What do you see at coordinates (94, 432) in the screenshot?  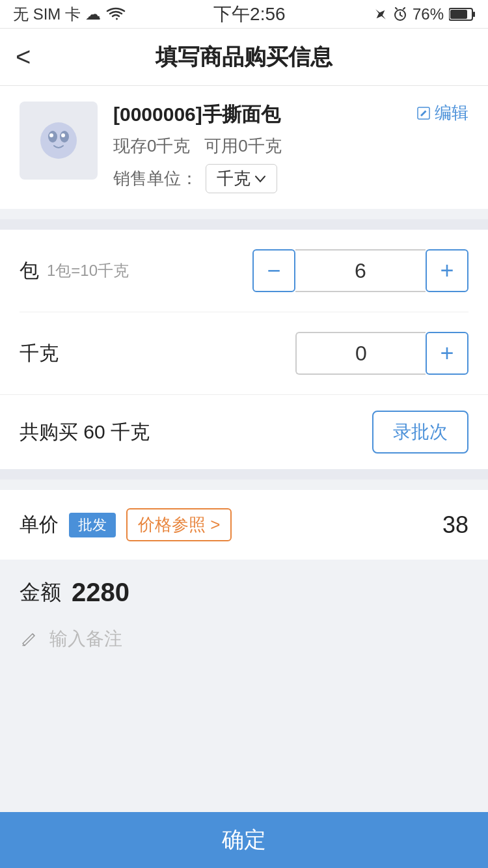 I see `total-value: 60` at bounding box center [94, 432].